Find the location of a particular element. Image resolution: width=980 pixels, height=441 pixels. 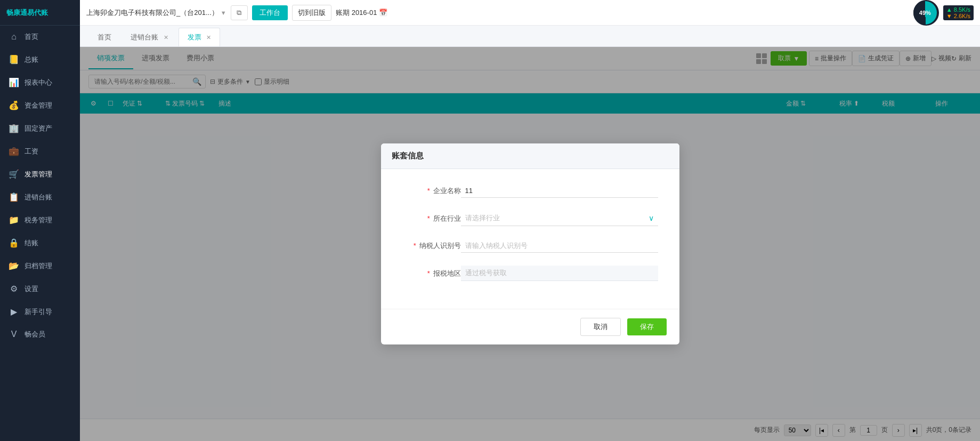

sales-icon: 📋 is located at coordinates (14, 197).